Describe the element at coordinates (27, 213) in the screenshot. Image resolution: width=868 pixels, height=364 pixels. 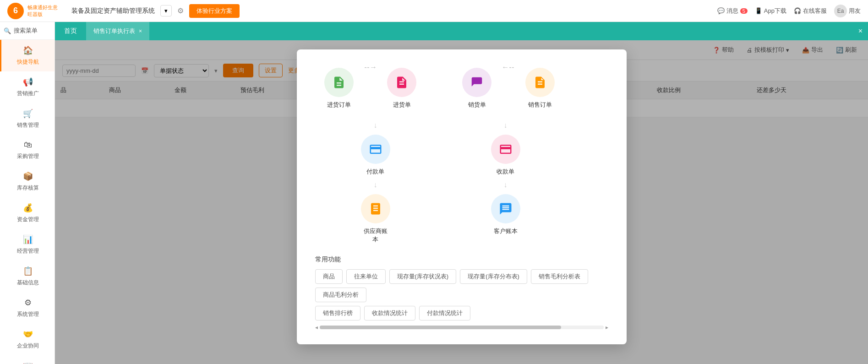
I see `sidebar-item-finance: 💰 资金管理` at that location.